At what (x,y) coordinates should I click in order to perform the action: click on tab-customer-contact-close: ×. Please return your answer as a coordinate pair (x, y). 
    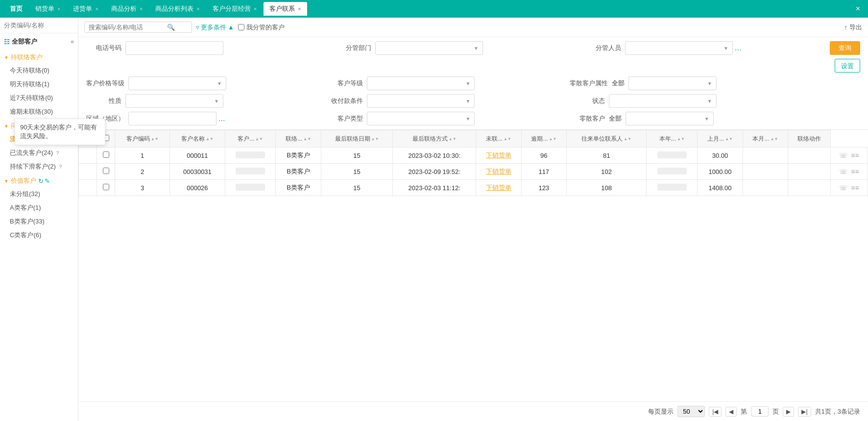
    Looking at the image, I should click on (299, 9).